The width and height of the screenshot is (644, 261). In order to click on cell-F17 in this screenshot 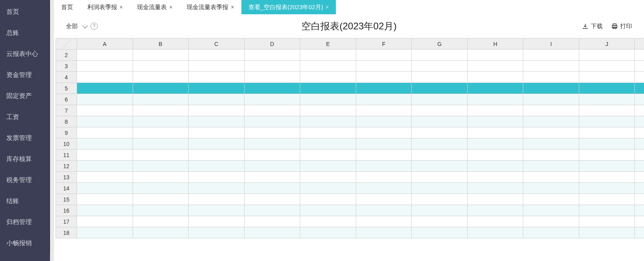, I will do `click(384, 222)`.